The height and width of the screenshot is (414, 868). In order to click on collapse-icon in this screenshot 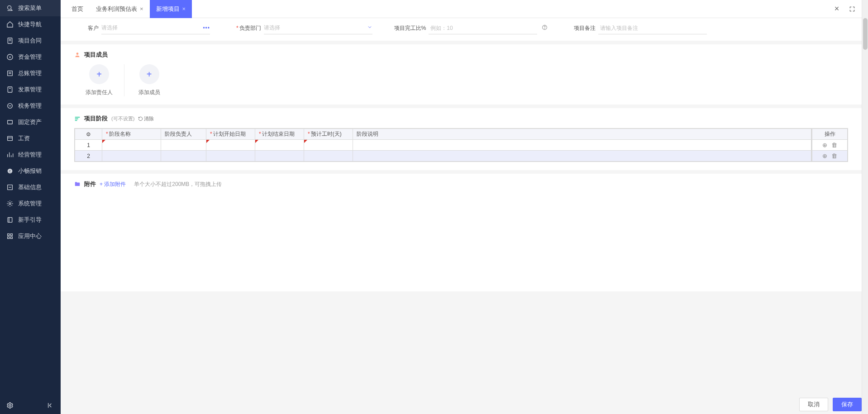, I will do `click(51, 406)`.